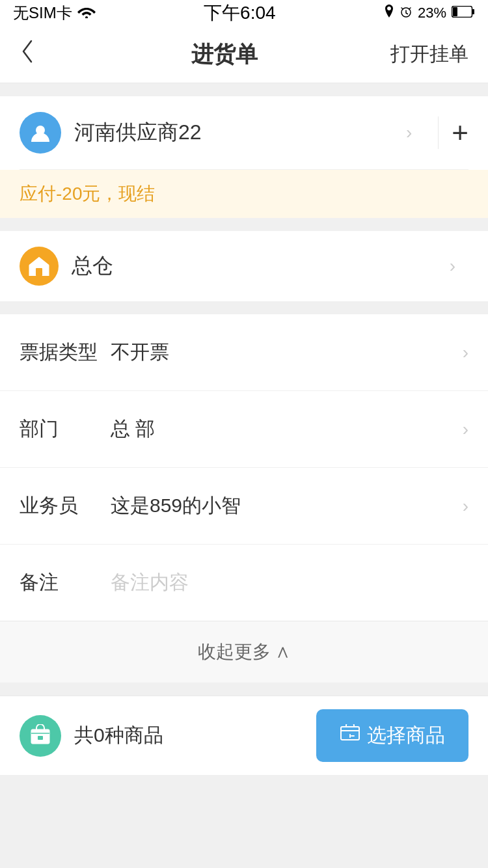 The width and height of the screenshot is (488, 868). I want to click on select-product-button: 选择商品, so click(392, 735).